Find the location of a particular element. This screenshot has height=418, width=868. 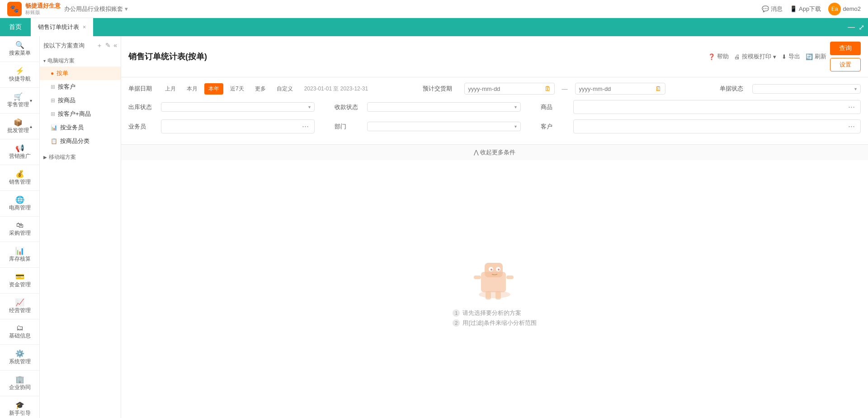

scheme-item-by-salesperson: 📊 按业务员 is located at coordinates (80, 128).